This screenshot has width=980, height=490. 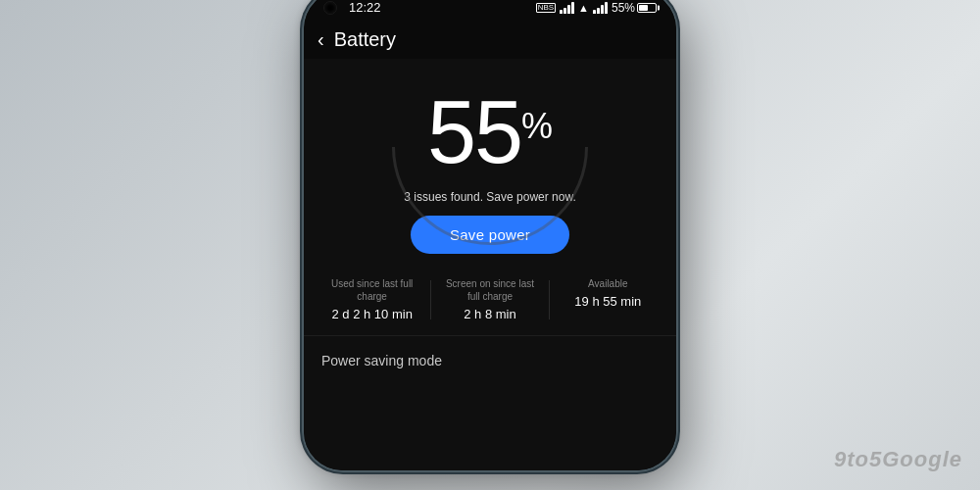 I want to click on status-left: 12:22, so click(x=353, y=8).